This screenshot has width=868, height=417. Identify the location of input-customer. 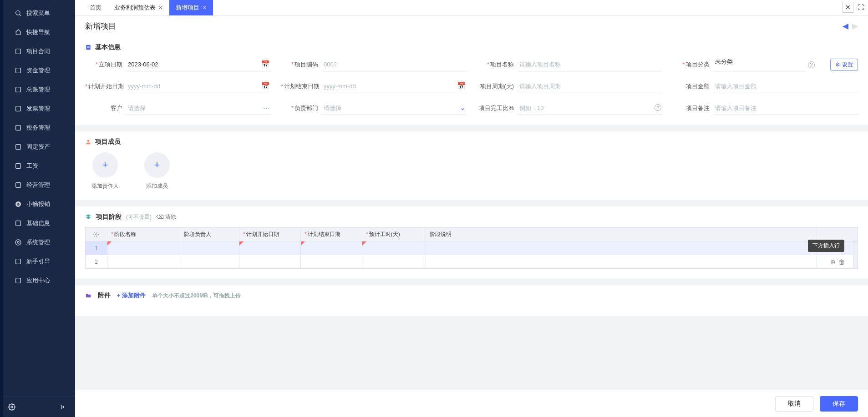
(198, 108).